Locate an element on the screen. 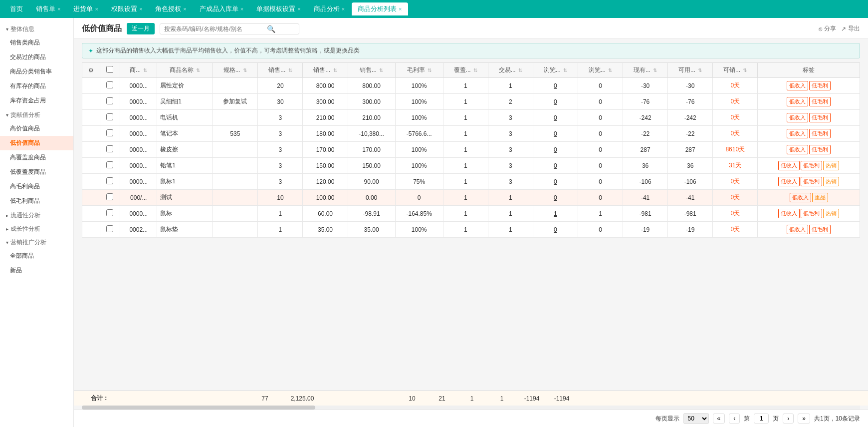 The width and height of the screenshot is (868, 427). tag: 热销 is located at coordinates (831, 182).